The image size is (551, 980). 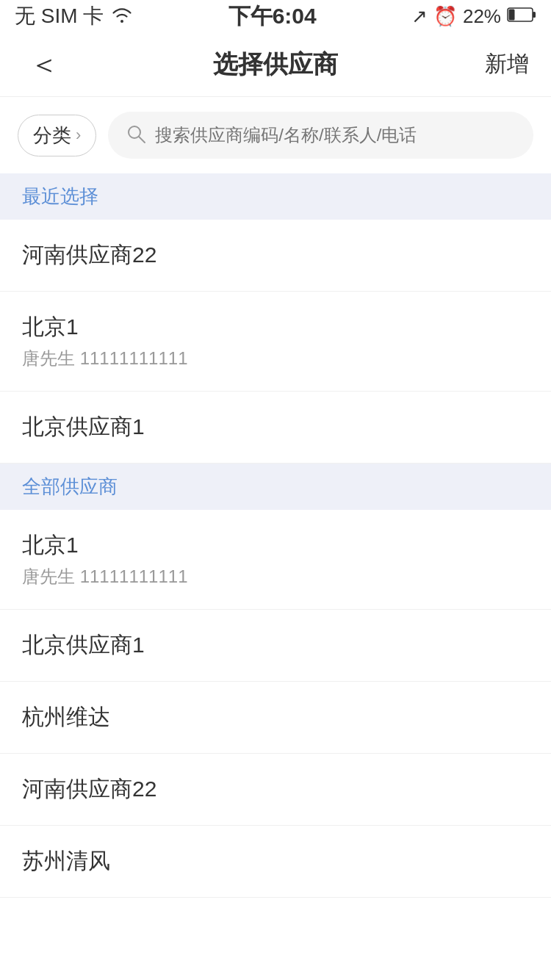 What do you see at coordinates (73, 16) in the screenshot?
I see `status-left: 无 SIM 卡` at bounding box center [73, 16].